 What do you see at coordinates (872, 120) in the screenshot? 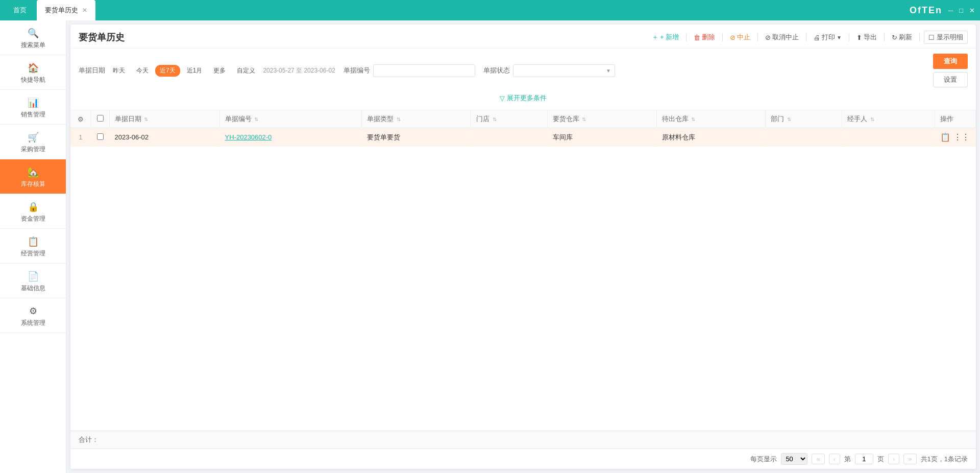
I see `sort-handler-icon: ⇅` at bounding box center [872, 120].